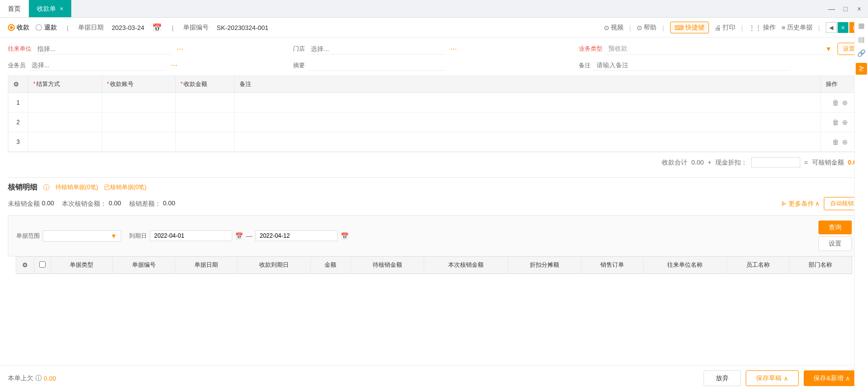 This screenshot has width=868, height=391. What do you see at coordinates (527, 142) in the screenshot?
I see `row-3-remark` at bounding box center [527, 142].